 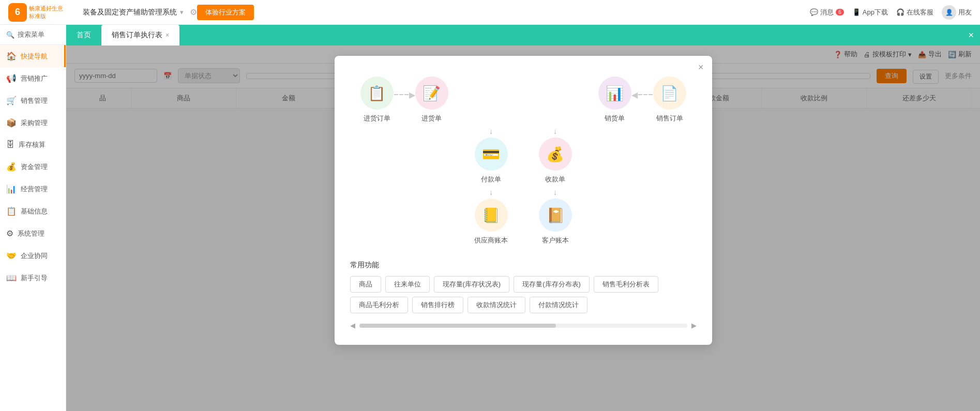 I want to click on sidebar-label-newbie: 新手引导, so click(x=34, y=278).